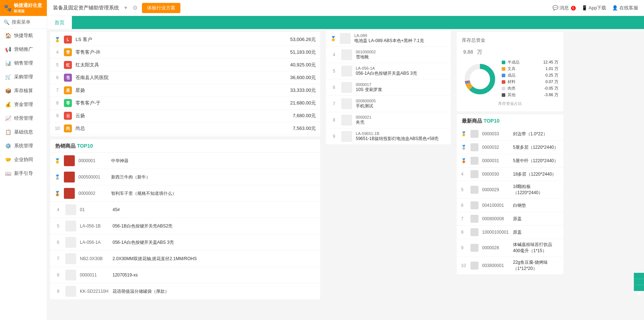 Image resolution: width=644 pixels, height=320 pixels. I want to click on sidebar-item-inventory: 📦 库存核算, so click(23, 91).